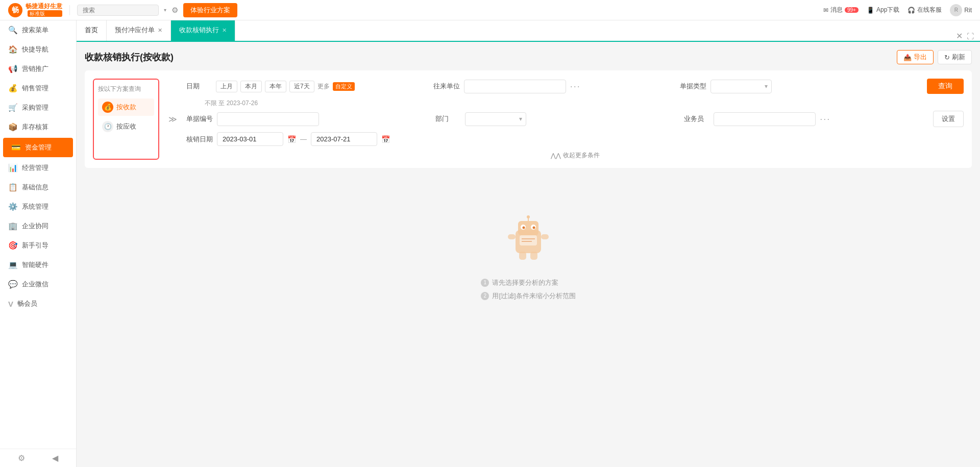 This screenshot has width=980, height=467. What do you see at coordinates (231, 103) in the screenshot?
I see `date-range-hint: 不限 至 2023-07-26` at bounding box center [231, 103].